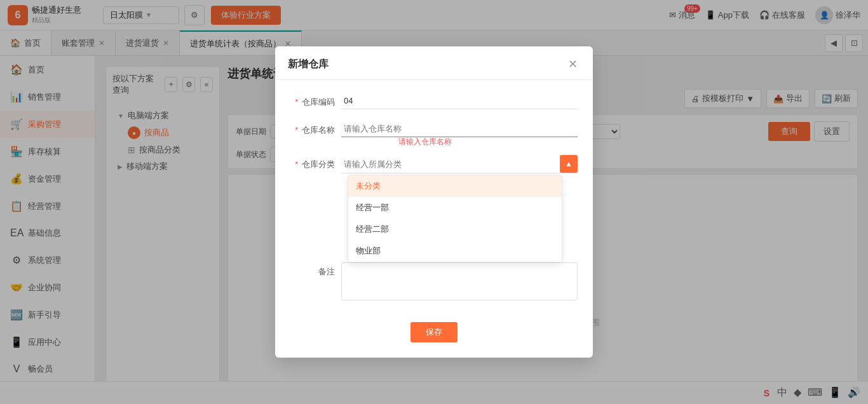 The image size is (868, 404). Describe the element at coordinates (455, 186) in the screenshot. I see `dropdown-item-uncategorized: 未分类` at that location.